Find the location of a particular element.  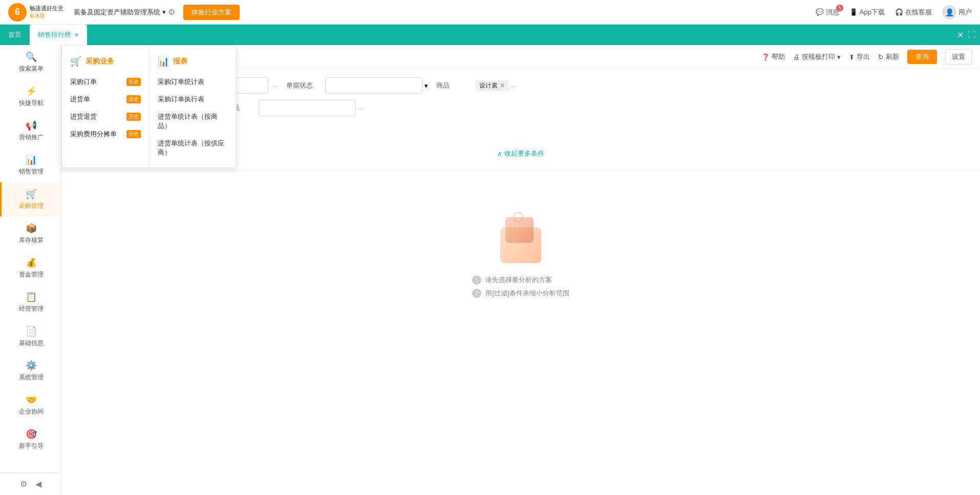

report-inbound-supplier-item: 进货单统计表（按供应商） is located at coordinates (193, 148).